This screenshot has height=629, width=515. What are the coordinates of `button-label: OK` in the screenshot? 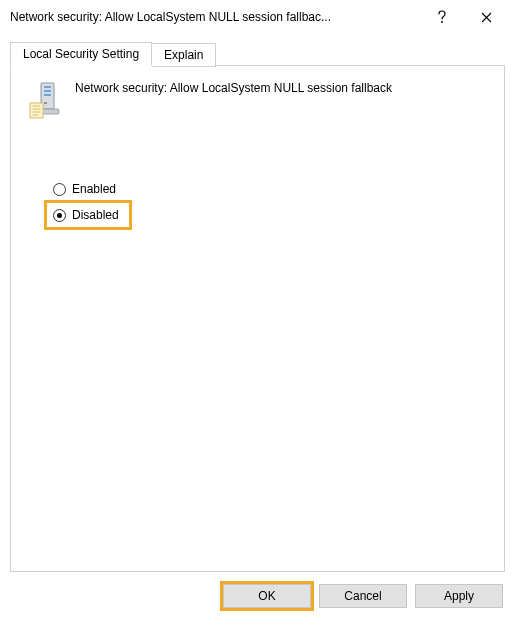 It's located at (266, 596).